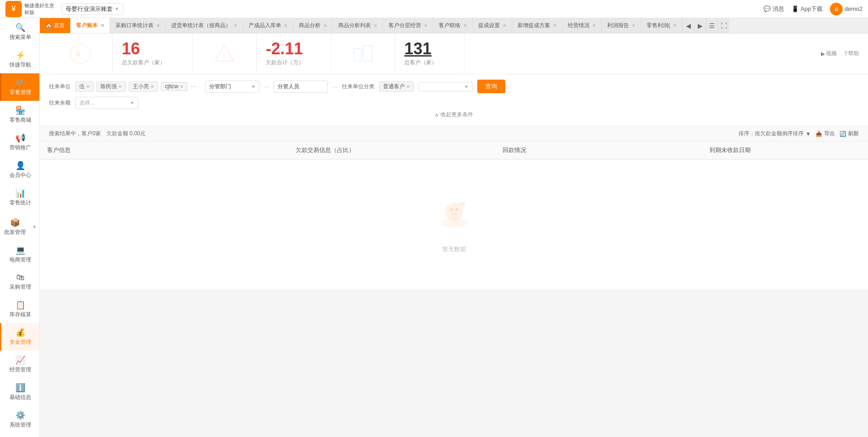  I want to click on tab-profit-report: 利润报告 ✕, so click(621, 26).